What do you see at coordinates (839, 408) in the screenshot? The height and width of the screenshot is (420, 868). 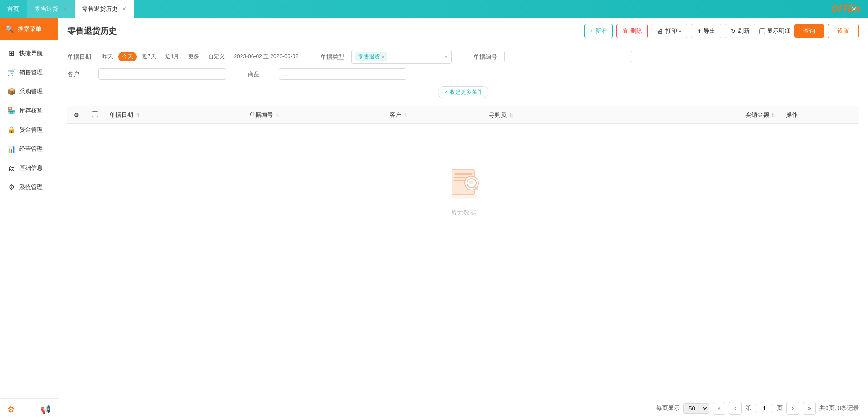 I see `total-records-text: 共0页, 0条记录` at bounding box center [839, 408].